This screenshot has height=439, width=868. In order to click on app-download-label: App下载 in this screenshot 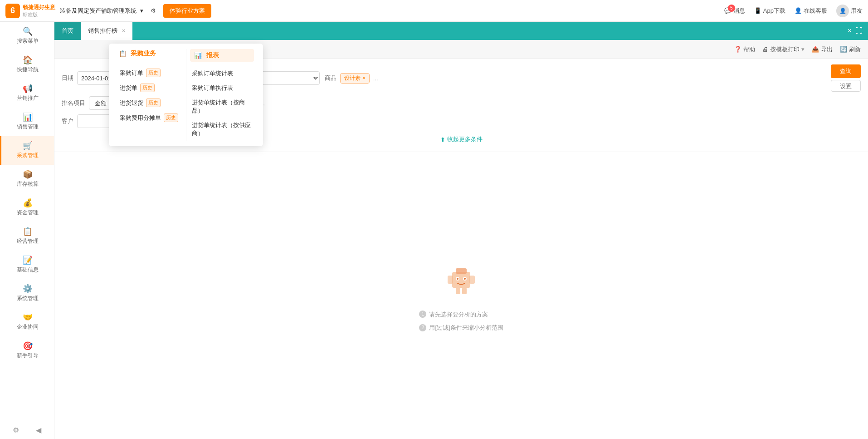, I will do `click(775, 11)`.